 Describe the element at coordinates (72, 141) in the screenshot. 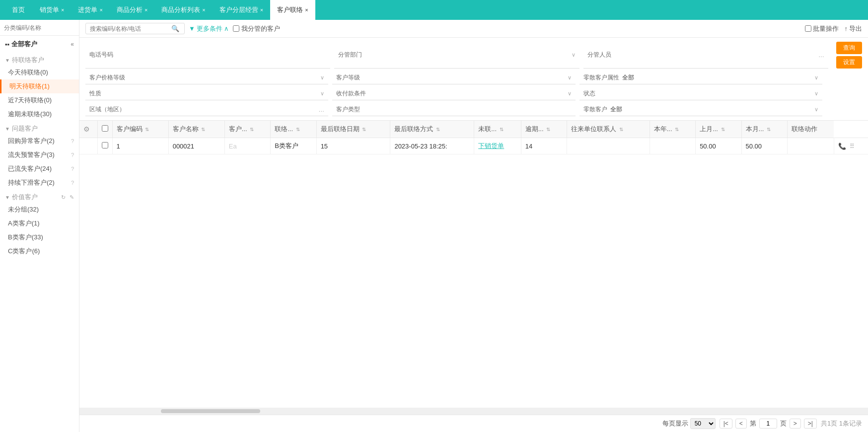

I see `help-icon: ?` at that location.